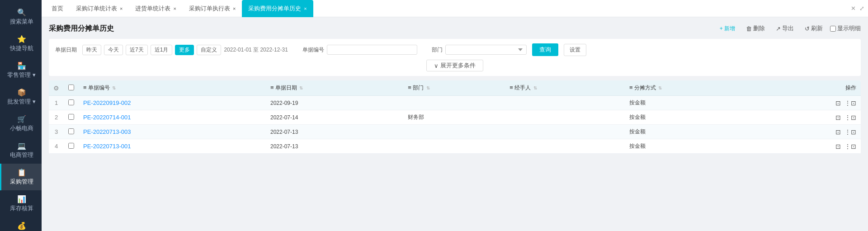 This screenshot has height=231, width=868. What do you see at coordinates (234, 9) in the screenshot?
I see `tab-close-purchase-exec: ×` at bounding box center [234, 9].